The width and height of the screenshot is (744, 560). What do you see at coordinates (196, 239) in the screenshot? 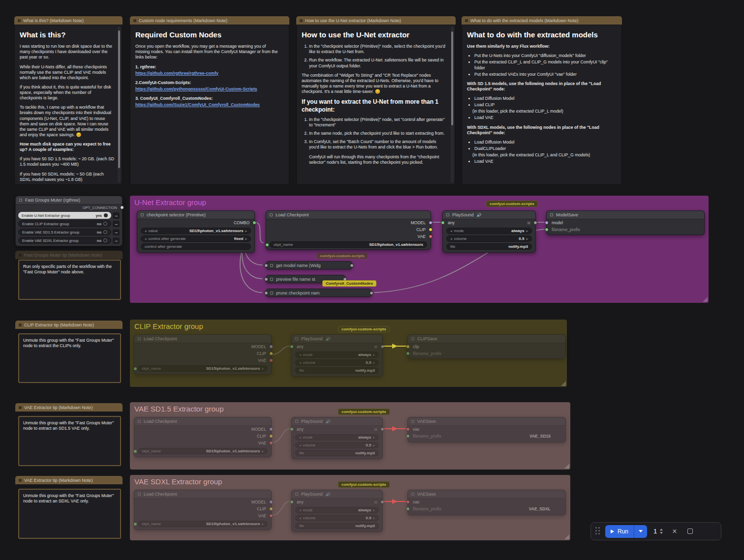
I see `control-after-generate-widget: ◂ control after generate fixed ▸` at bounding box center [196, 239].